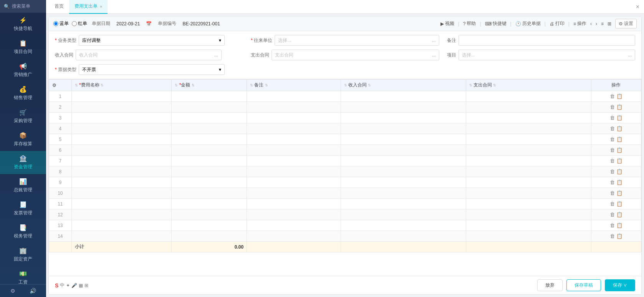 This screenshot has height=297, width=644. What do you see at coordinates (557, 24) in the screenshot?
I see `toolbar-print: 🖨 打印` at bounding box center [557, 24].